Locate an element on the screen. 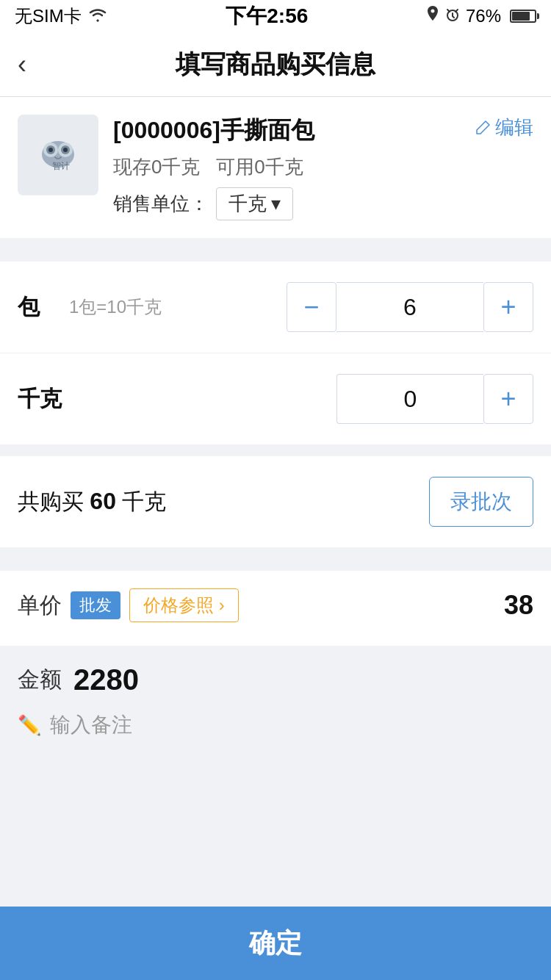  location-icon is located at coordinates (433, 16).